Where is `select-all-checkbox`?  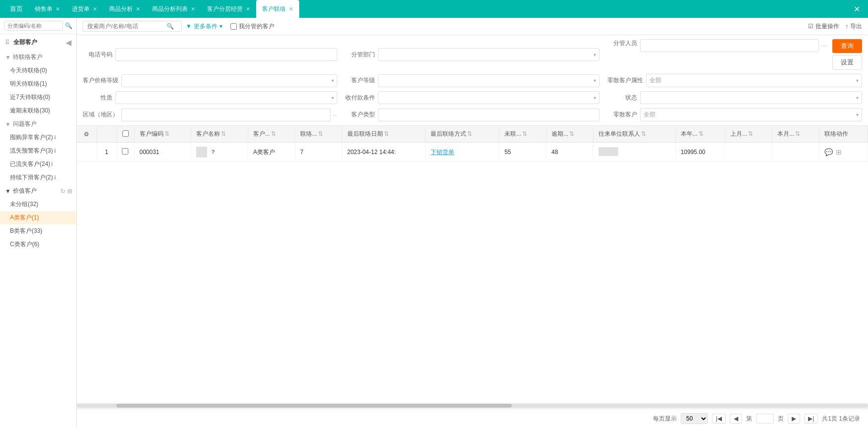
select-all-checkbox is located at coordinates (126, 134).